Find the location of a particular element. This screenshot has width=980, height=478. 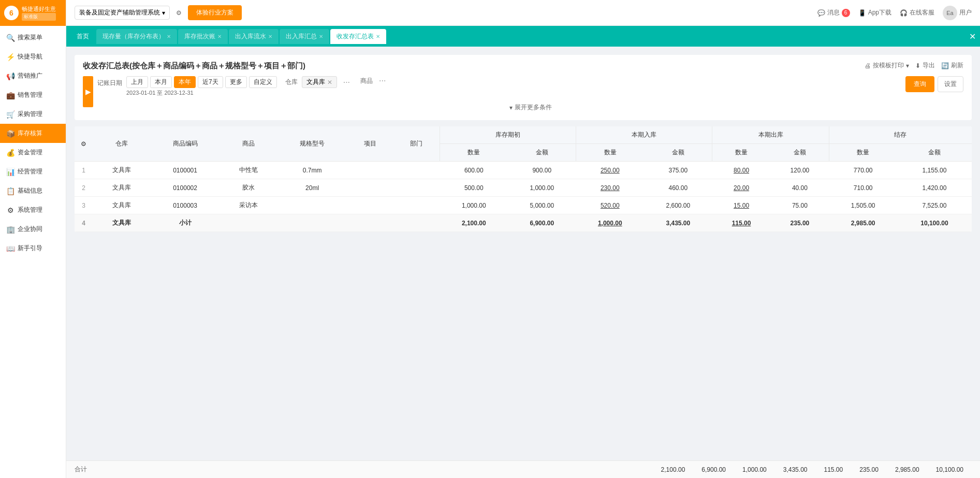

tab-inout-summary: 出入库汇总 ✕ is located at coordinates (304, 36).